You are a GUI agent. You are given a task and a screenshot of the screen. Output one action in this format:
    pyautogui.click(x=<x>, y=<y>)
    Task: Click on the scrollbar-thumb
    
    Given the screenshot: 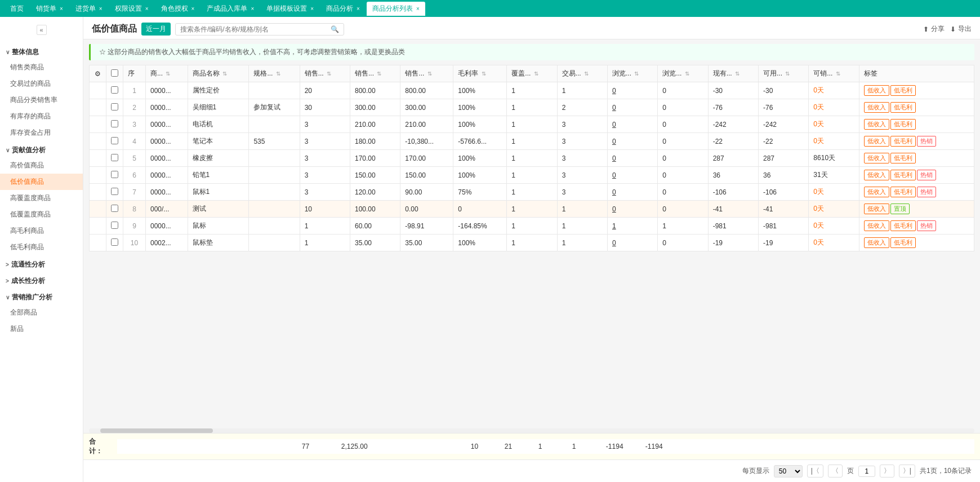 What is the action you would take?
    pyautogui.click(x=157, y=431)
    